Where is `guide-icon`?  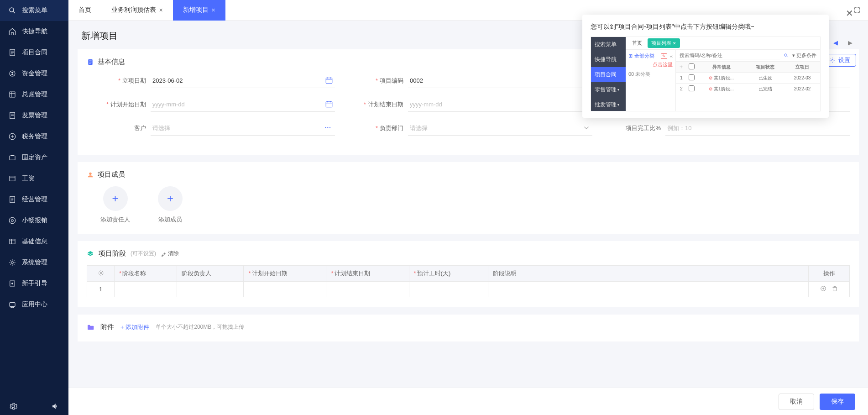 guide-icon is located at coordinates (12, 284).